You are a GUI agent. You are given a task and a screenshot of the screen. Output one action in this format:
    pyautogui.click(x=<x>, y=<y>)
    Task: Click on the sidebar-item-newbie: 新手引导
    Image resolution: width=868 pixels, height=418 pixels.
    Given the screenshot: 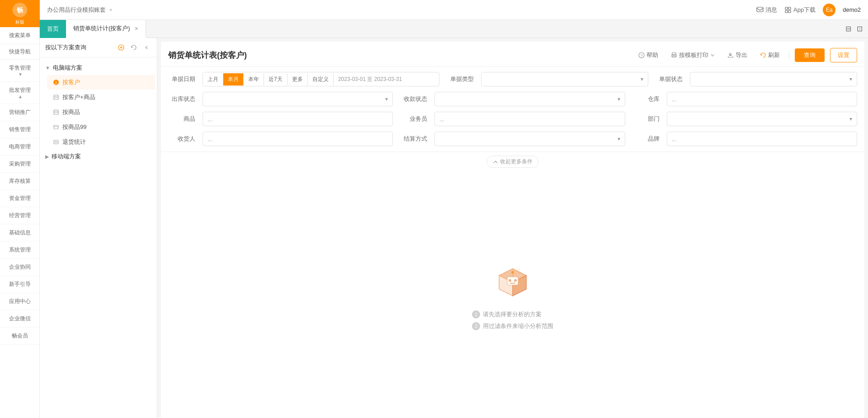 What is the action you would take?
    pyautogui.click(x=20, y=285)
    